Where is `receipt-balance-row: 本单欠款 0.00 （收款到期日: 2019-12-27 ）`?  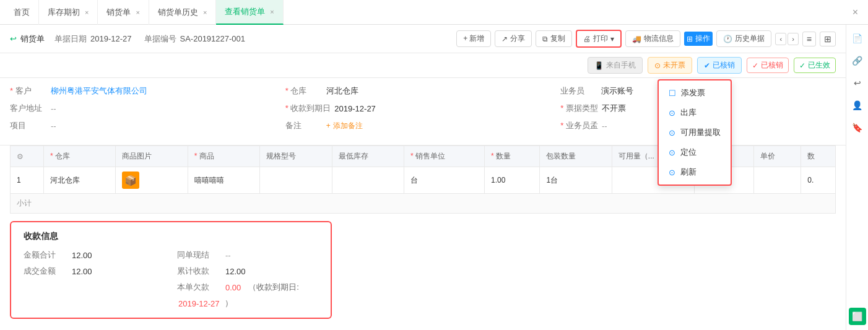
receipt-balance-row: 本单欠款 0.00 （收款到期日: 2019-12-27 ） is located at coordinates (248, 295).